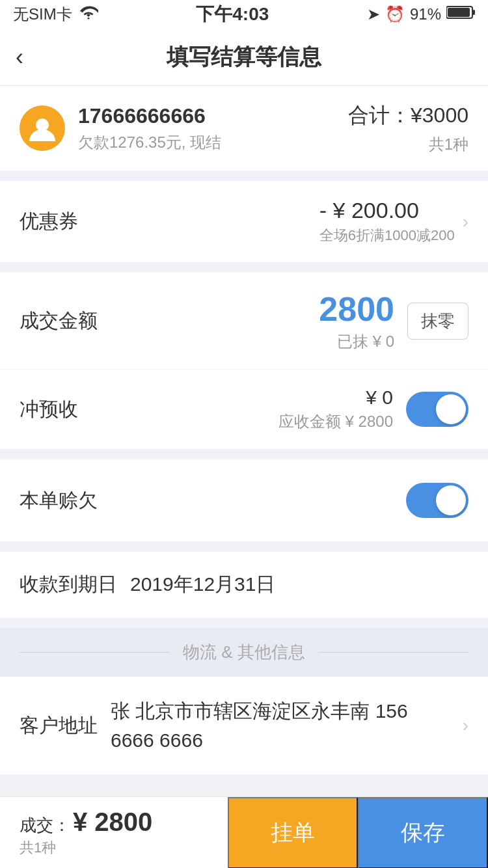 This screenshot has width=488, height=868. I want to click on bottom-count: 共1种, so click(114, 848).